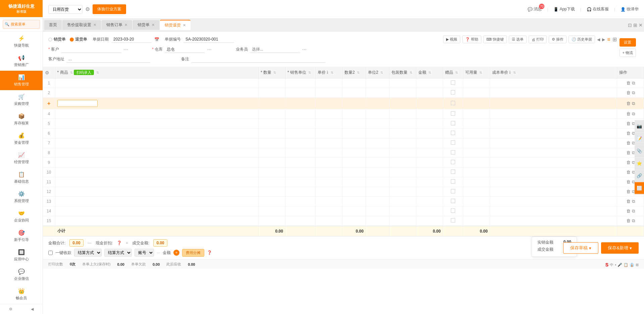 This screenshot has height=314, width=644. I want to click on copy-row-icon: ⧉, so click(633, 211).